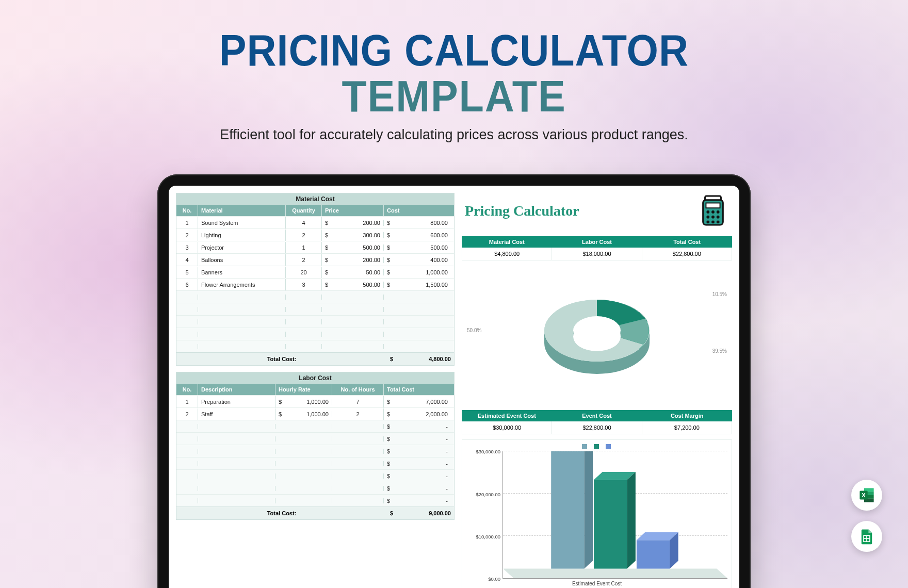 Image resolution: width=908 pixels, height=588 pixels. What do you see at coordinates (315, 446) in the screenshot?
I see `labor-cost-table: Labor Cost No. Description Hourly Rate N…` at bounding box center [315, 446].